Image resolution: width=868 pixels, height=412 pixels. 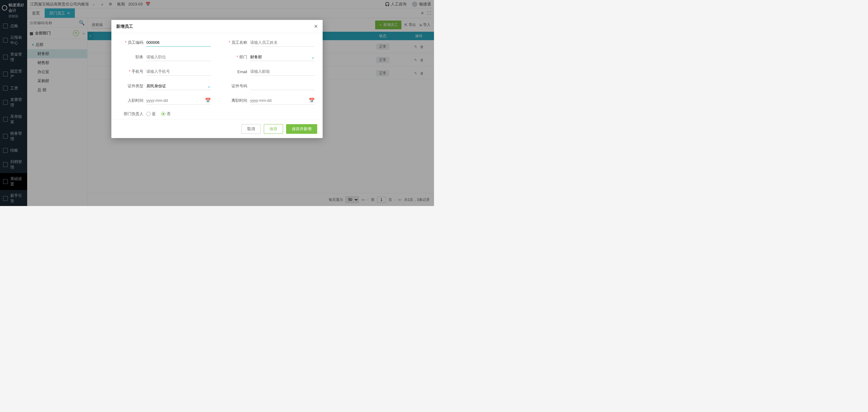 What do you see at coordinates (133, 100) in the screenshot?
I see `hire-label: 入职时间` at bounding box center [133, 100].